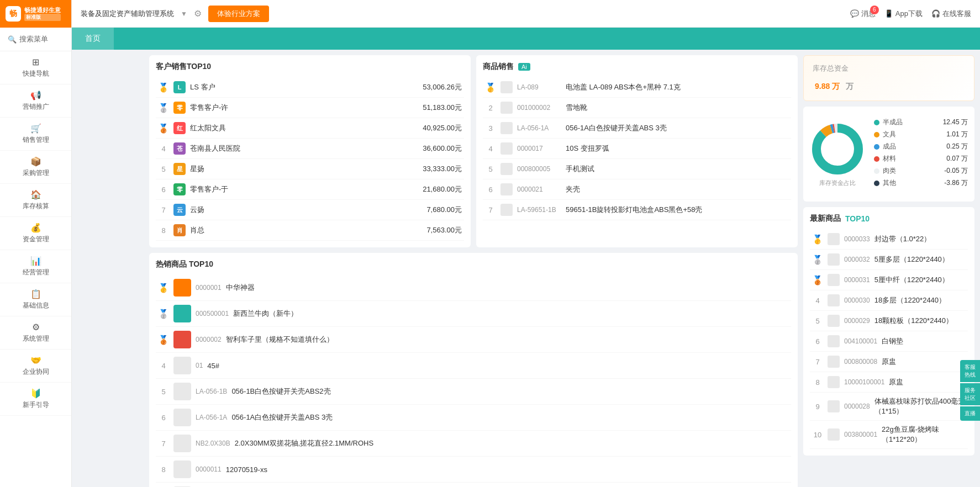  I want to click on top-products-header: 商品销售 Ai, so click(637, 67).